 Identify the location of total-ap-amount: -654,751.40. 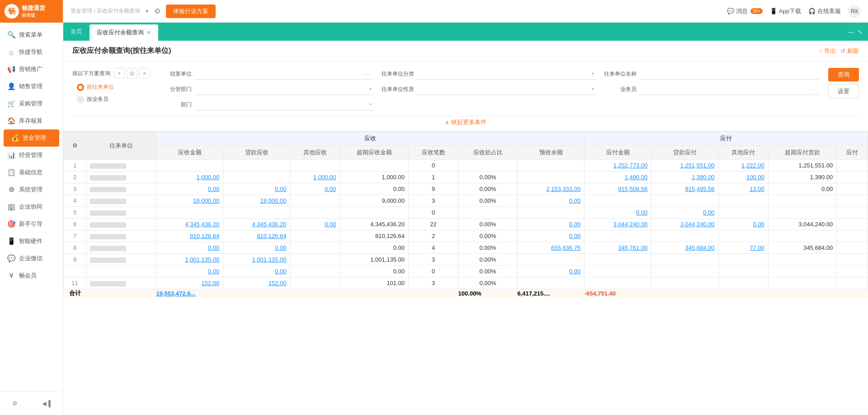
(618, 293).